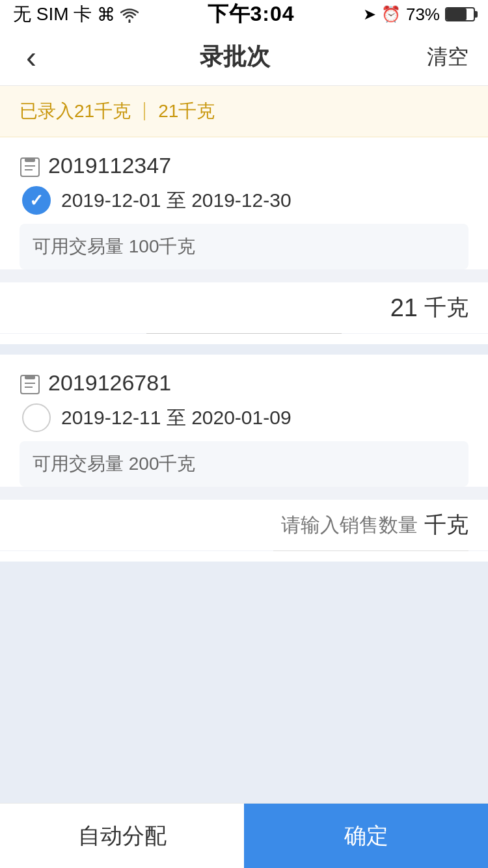 Image resolution: width=488 pixels, height=868 pixels. Describe the element at coordinates (423, 14) in the screenshot. I see `battery-percent: 73%` at that location.